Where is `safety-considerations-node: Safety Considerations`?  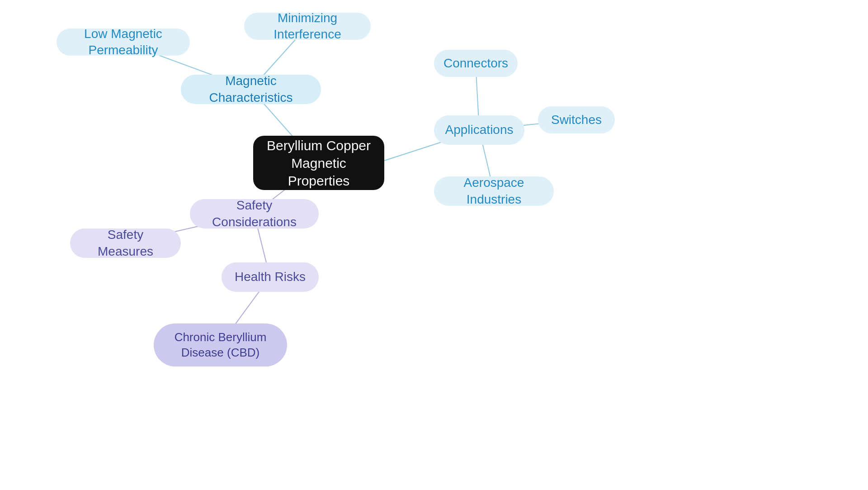 safety-considerations-node: Safety Considerations is located at coordinates (254, 214).